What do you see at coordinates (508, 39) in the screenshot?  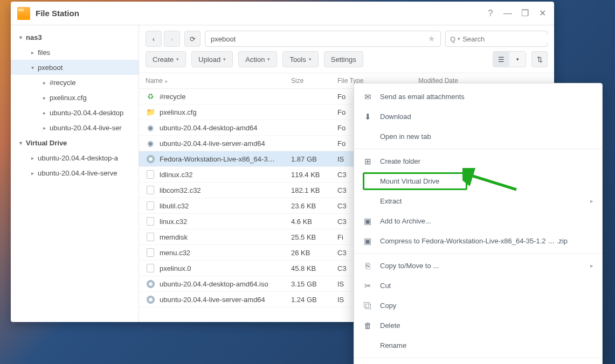 I see `search-input` at bounding box center [508, 39].